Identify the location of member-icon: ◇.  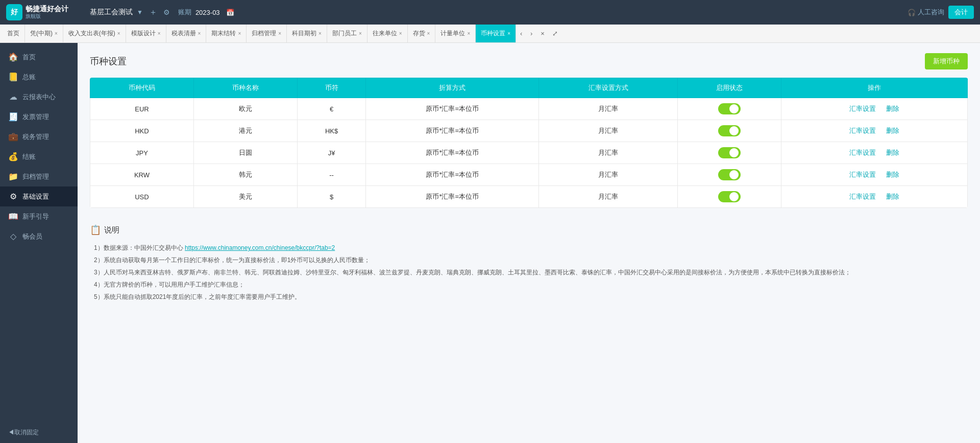
(13, 236).